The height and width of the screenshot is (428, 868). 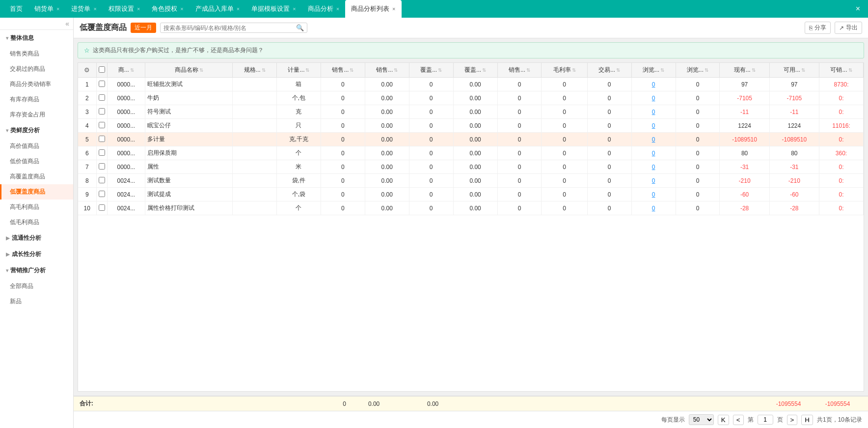 What do you see at coordinates (143, 28) in the screenshot?
I see `filter-period-button: 近一月` at bounding box center [143, 28].